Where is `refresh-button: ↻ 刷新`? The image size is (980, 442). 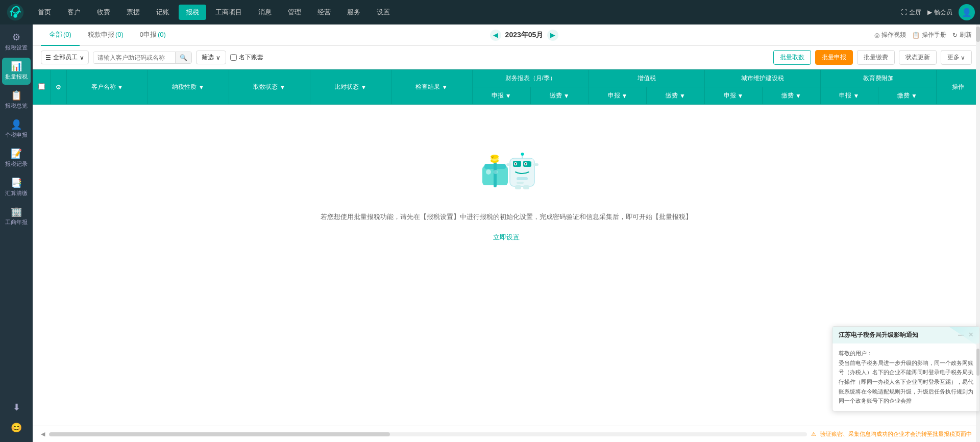
refresh-button: ↻ 刷新 is located at coordinates (962, 35).